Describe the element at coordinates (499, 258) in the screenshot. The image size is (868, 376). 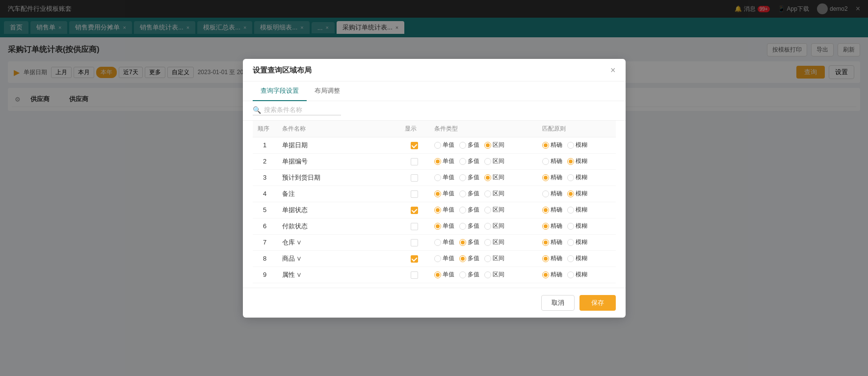
I see `radio-label-type-range-7: 区间` at that location.